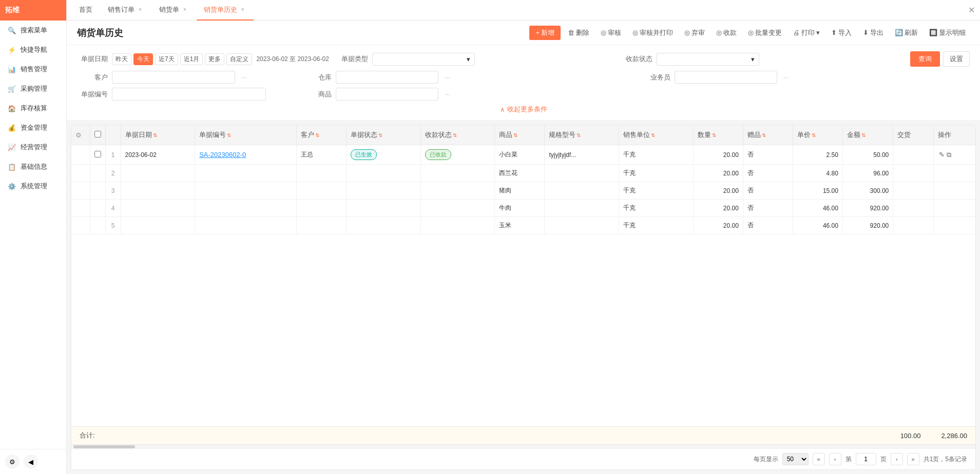  What do you see at coordinates (192, 60) in the screenshot?
I see `date-btn-1month: 近1月` at bounding box center [192, 60].